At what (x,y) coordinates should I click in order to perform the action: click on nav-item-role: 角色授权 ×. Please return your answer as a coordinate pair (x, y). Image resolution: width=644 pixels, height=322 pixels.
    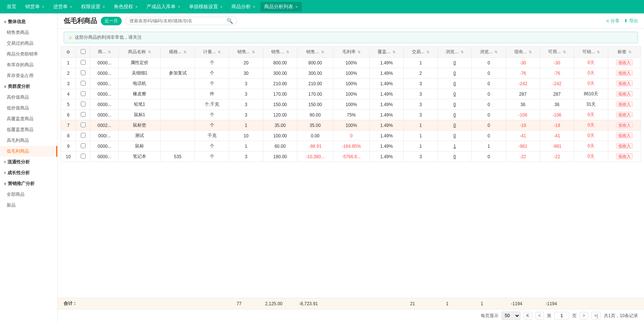
    Looking at the image, I should click on (126, 7).